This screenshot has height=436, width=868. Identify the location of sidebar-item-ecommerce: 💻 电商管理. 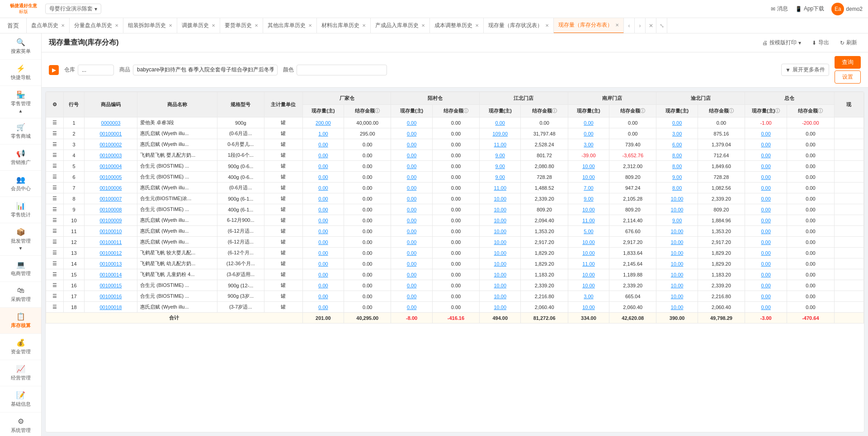
(21, 269).